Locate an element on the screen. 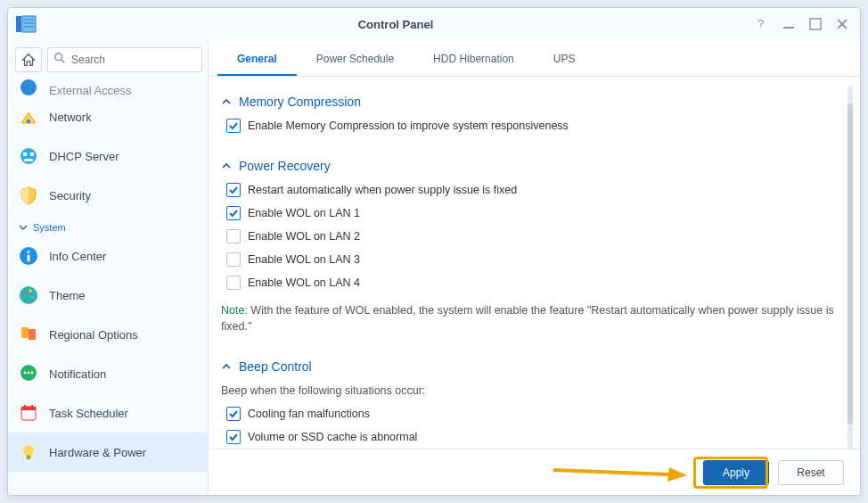 The height and width of the screenshot is (503, 868). option-label: Enable Memory Compression to improve sys… is located at coordinates (408, 126).